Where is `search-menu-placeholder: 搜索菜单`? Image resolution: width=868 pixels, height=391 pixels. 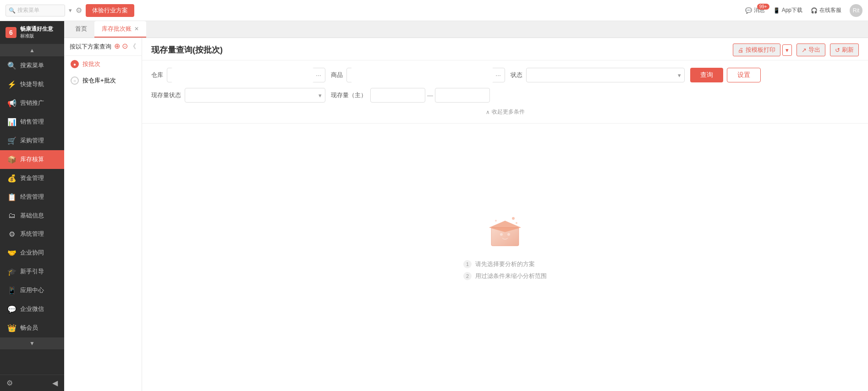
search-menu-placeholder: 搜索菜单 is located at coordinates (28, 10).